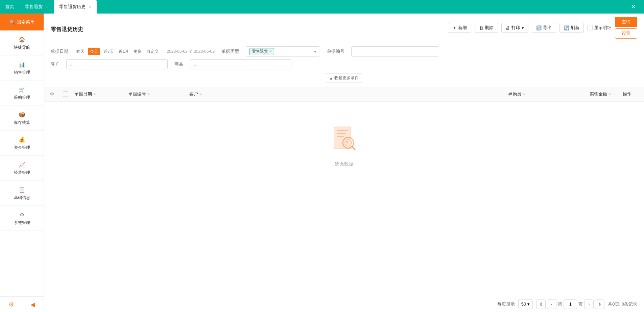 The height and width of the screenshot is (312, 644). What do you see at coordinates (66, 94) in the screenshot?
I see `header-checkbox` at bounding box center [66, 94].